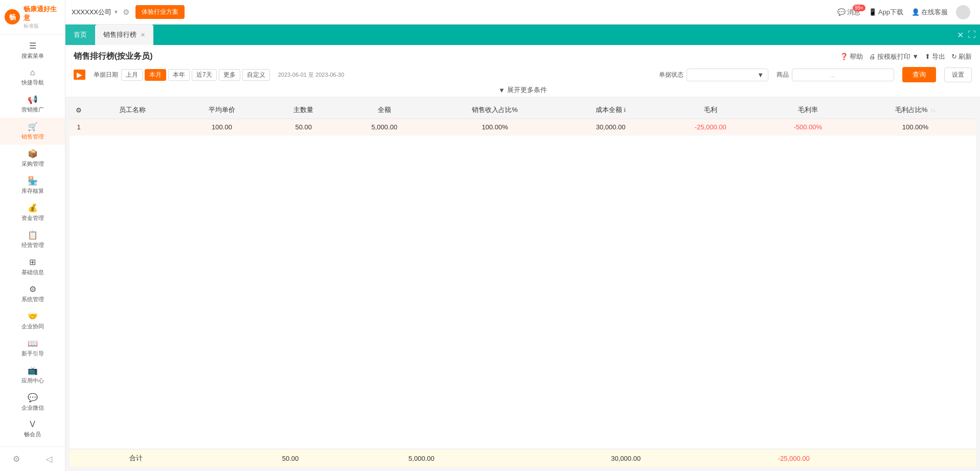 The height and width of the screenshot is (471, 980). What do you see at coordinates (204, 75) in the screenshot?
I see `date-btn-last-7-days: 近7天` at bounding box center [204, 75].